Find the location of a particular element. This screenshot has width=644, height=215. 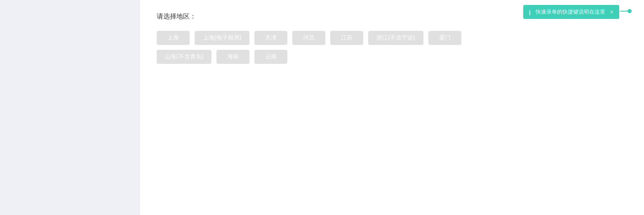

region-buttons-row1: 上海上海(电子税局)天津河北江苏浙江(不含宁波)厦门 is located at coordinates (392, 38).